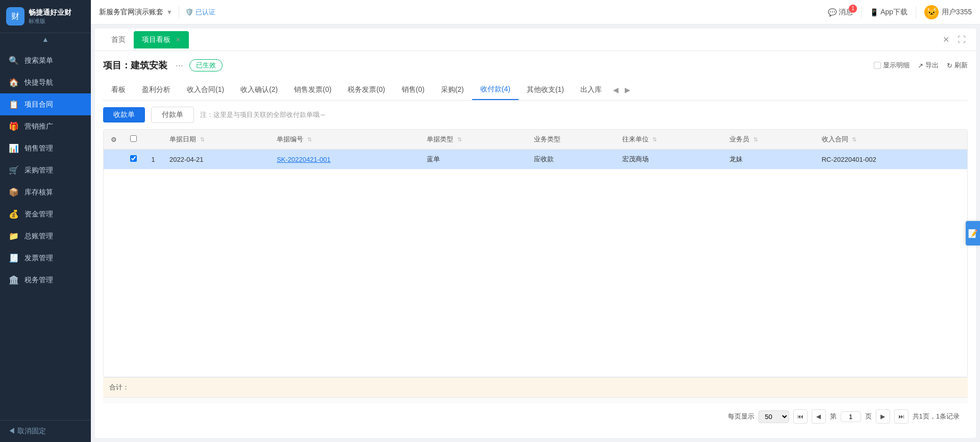 This screenshot has width=980, height=442. Describe the element at coordinates (45, 431) in the screenshot. I see `sidebar-unpin: ◀ 取消固定` at that location.